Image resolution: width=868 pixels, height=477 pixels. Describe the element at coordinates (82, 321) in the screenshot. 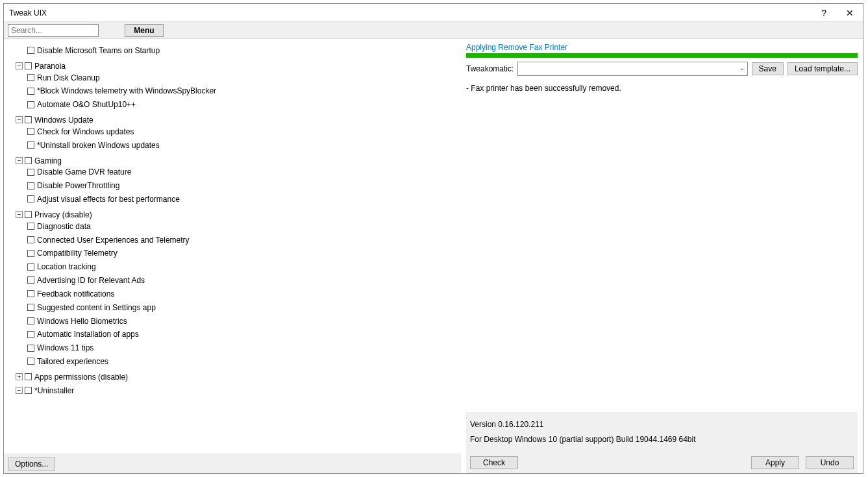

I see `tree-item: Windows Hello Biometrics` at that location.